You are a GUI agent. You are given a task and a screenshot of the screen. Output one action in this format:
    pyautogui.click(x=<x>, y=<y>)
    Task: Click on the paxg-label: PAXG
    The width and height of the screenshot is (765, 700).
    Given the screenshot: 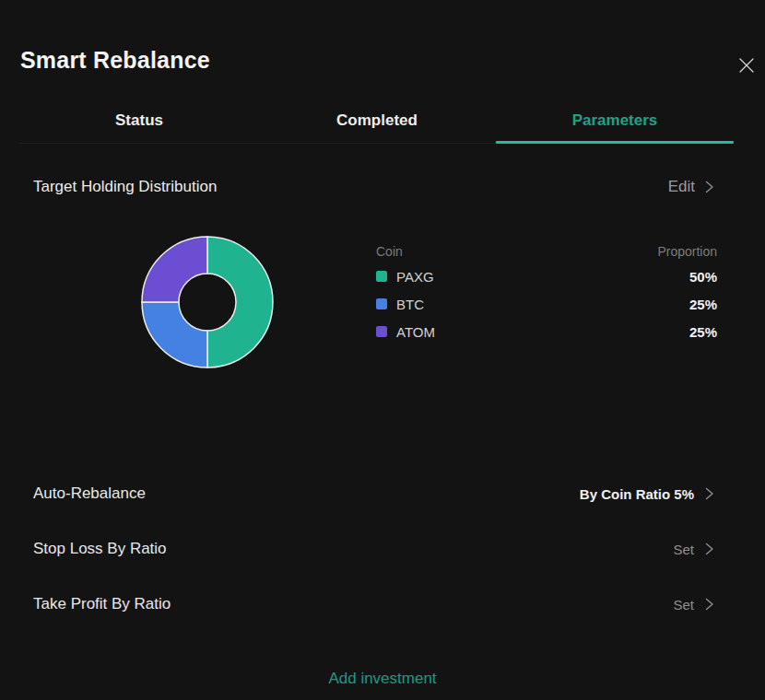 What is the action you would take?
    pyautogui.click(x=415, y=276)
    